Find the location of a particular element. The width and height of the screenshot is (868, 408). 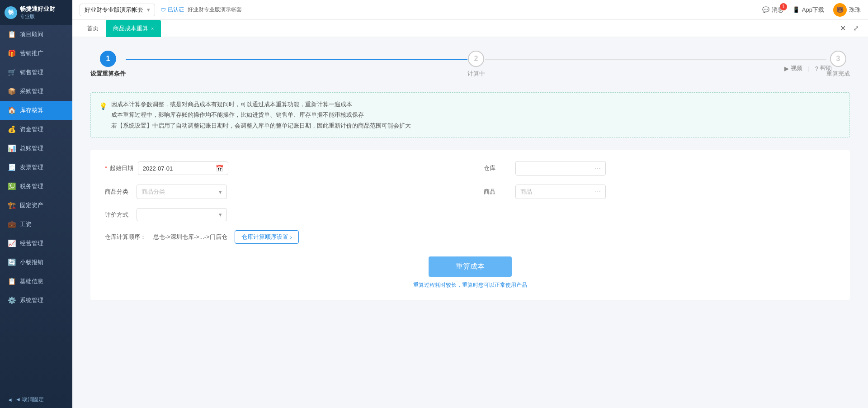

recalc-button: 重算成本 is located at coordinates (470, 267).